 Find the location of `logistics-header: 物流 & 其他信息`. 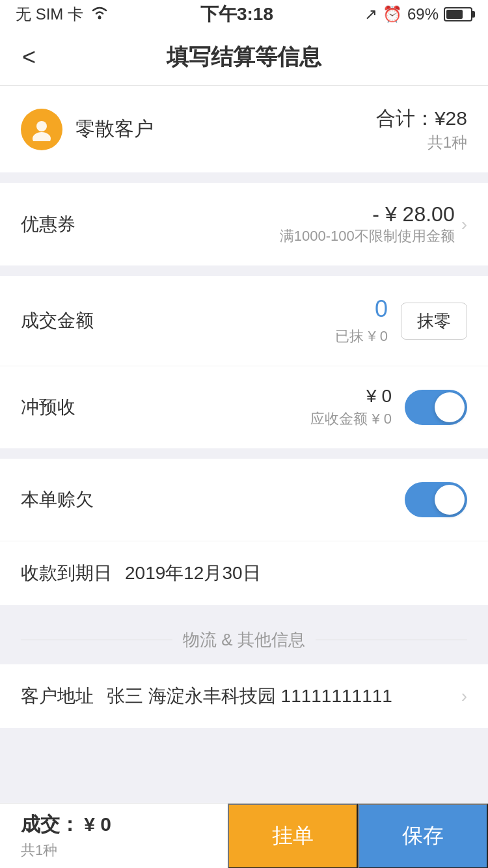

logistics-header: 物流 & 其他信息 is located at coordinates (244, 640).